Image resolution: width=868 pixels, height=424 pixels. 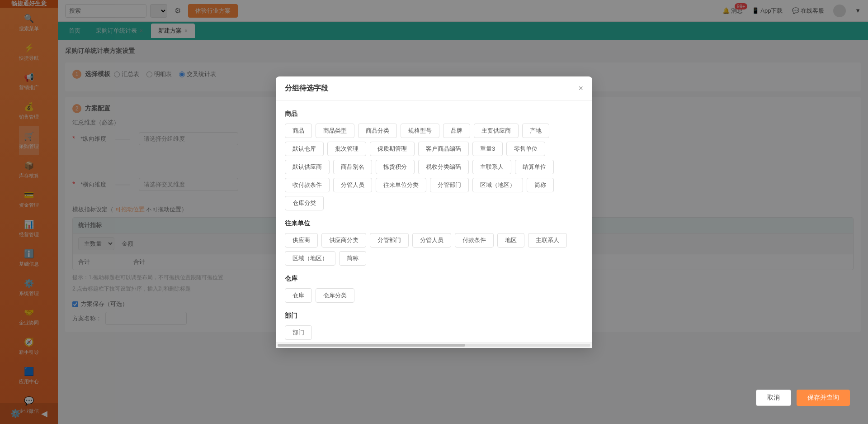 I want to click on field-tag-main-supplier: 主要供应商, so click(x=496, y=131).